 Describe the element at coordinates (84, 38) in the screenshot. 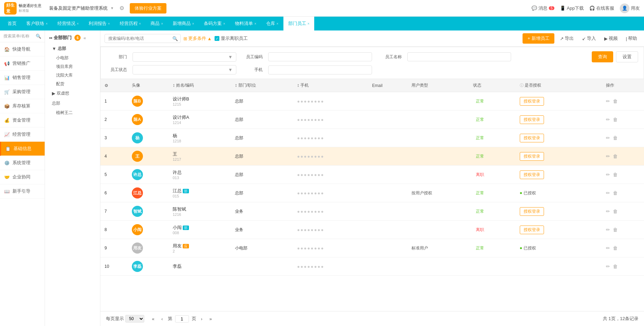

I see `dept-collapse-icon: «` at that location.